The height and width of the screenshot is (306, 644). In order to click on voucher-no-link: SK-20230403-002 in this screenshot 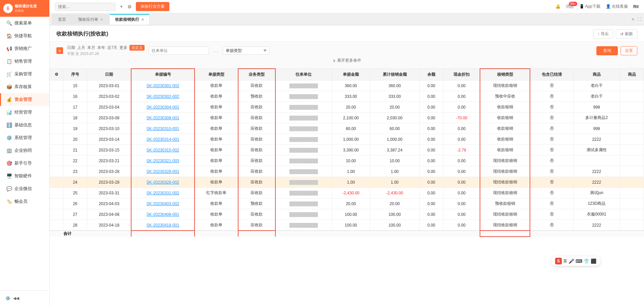, I will do `click(163, 204)`.